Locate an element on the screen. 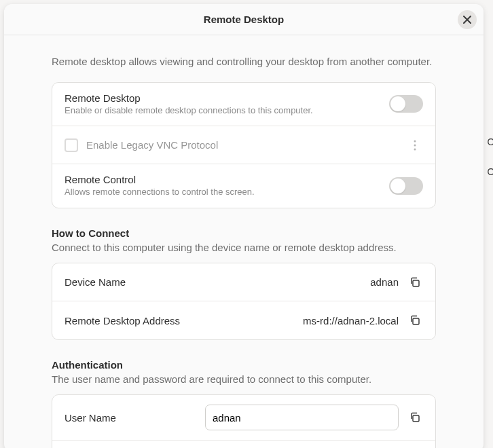 Image resolution: width=493 pixels, height=448 pixels. username-label: User Name is located at coordinates (130, 418).